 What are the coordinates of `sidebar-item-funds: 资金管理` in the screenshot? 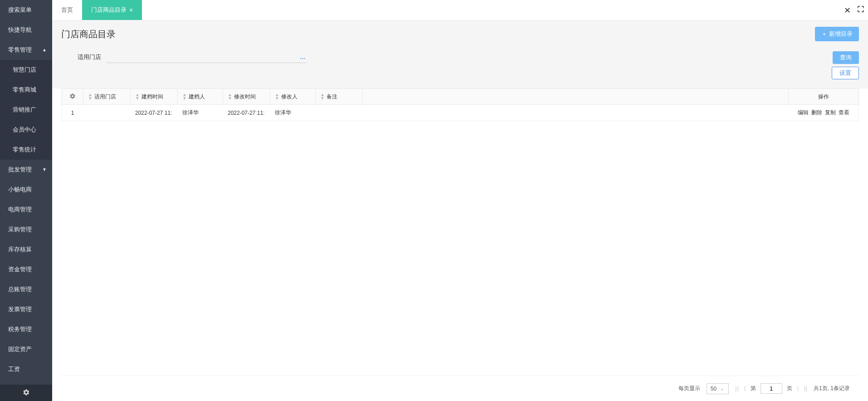 It's located at (26, 269).